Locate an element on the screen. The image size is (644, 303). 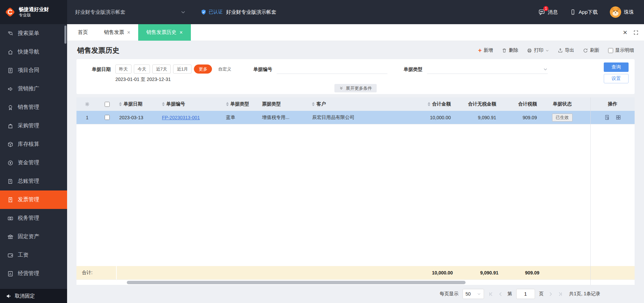
sidebar-item-quick-nav: 快捷导航 is located at coordinates (34, 52).